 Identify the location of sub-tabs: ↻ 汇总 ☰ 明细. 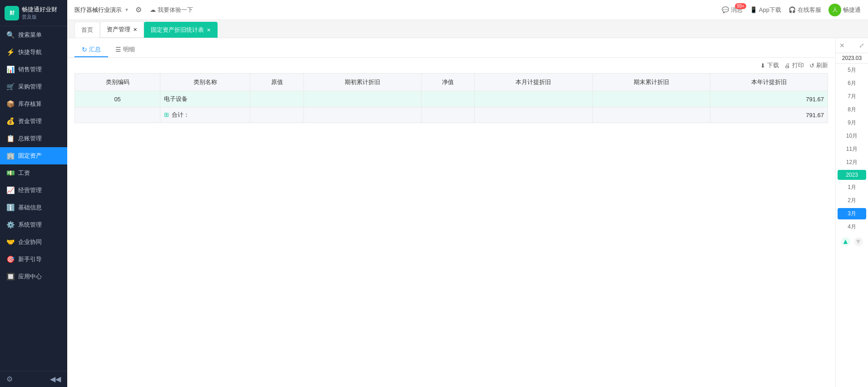
(451, 48).